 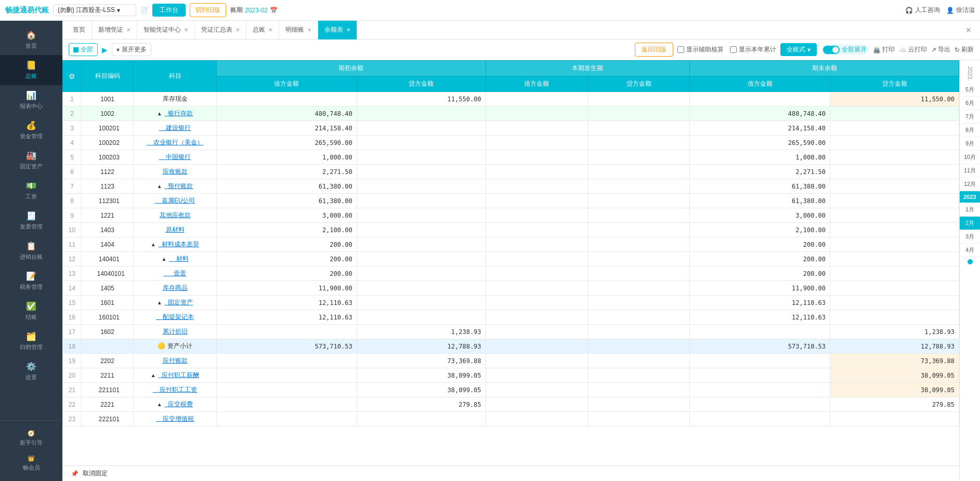 What do you see at coordinates (970, 117) in the screenshot?
I see `right-sidebar-7: 7月` at bounding box center [970, 117].